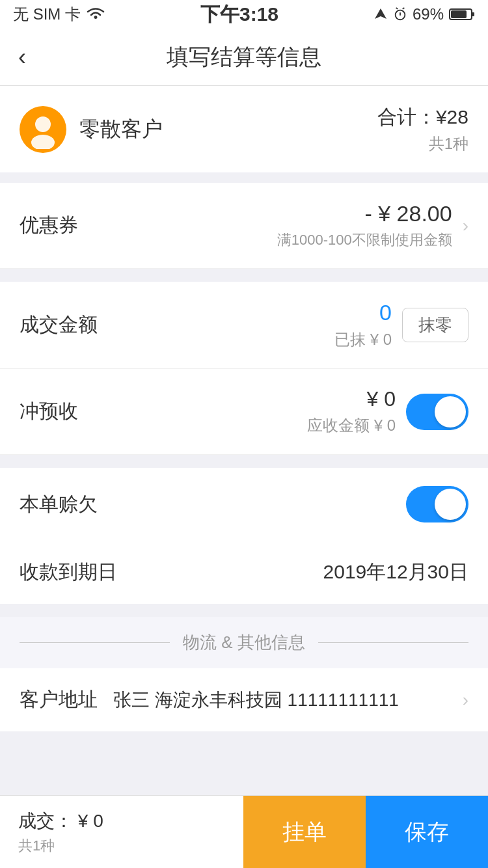 Image resolution: width=488 pixels, height=868 pixels. What do you see at coordinates (59, 505) in the screenshot?
I see `credit-label: 本单赊欠` at bounding box center [59, 505].